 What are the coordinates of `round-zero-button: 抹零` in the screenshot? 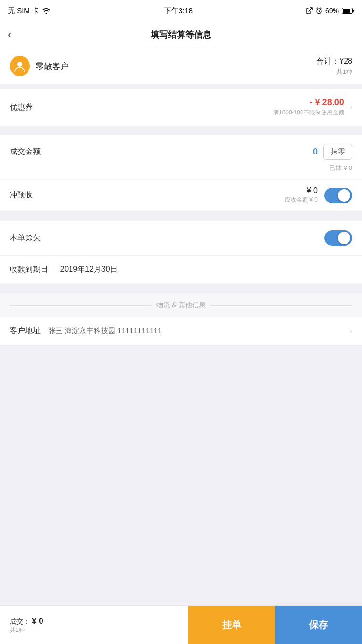 It's located at (338, 152).